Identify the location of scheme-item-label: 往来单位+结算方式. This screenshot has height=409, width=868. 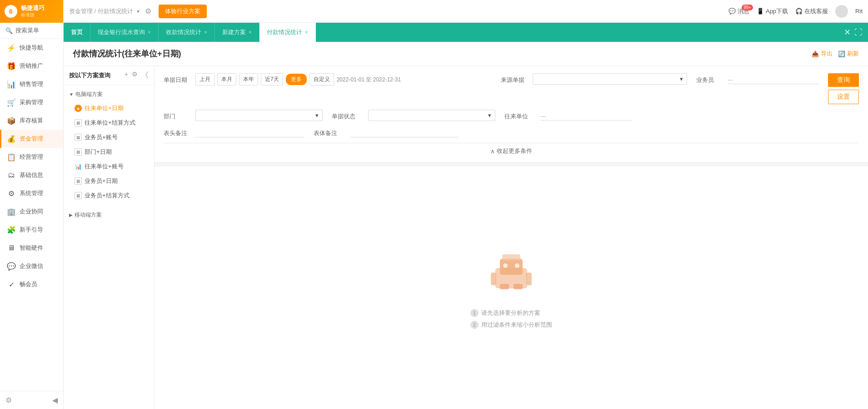
(110, 123).